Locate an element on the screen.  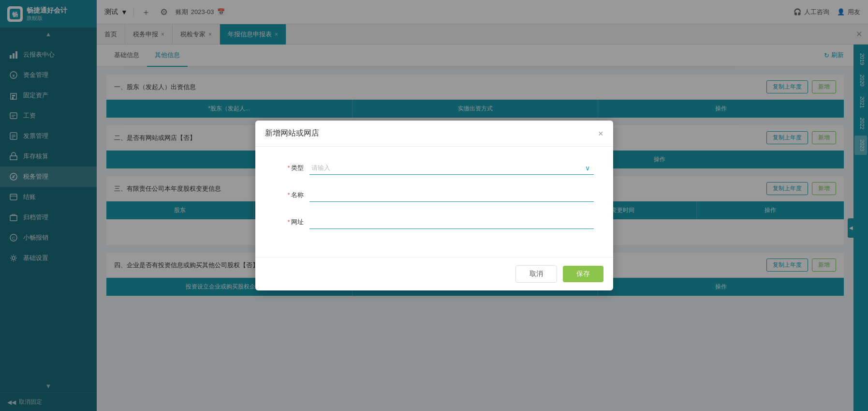
name-label: *名称 is located at coordinates (289, 195).